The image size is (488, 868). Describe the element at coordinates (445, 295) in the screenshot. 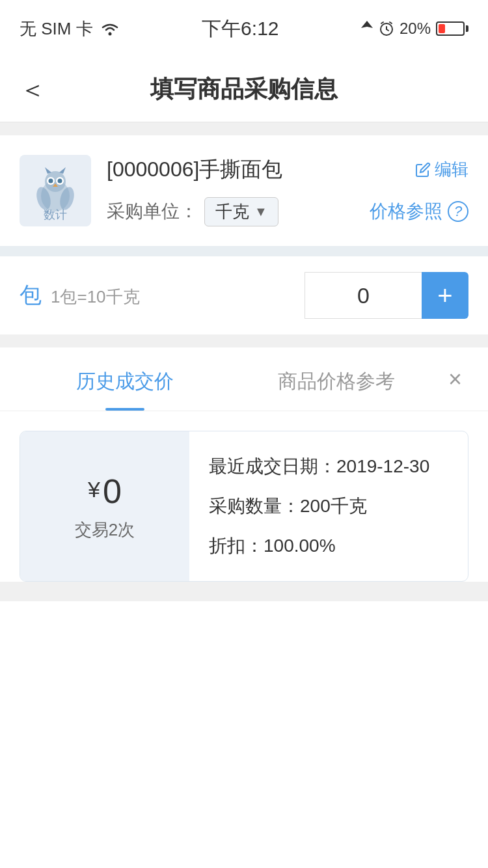

I see `plus-icon: +` at that location.